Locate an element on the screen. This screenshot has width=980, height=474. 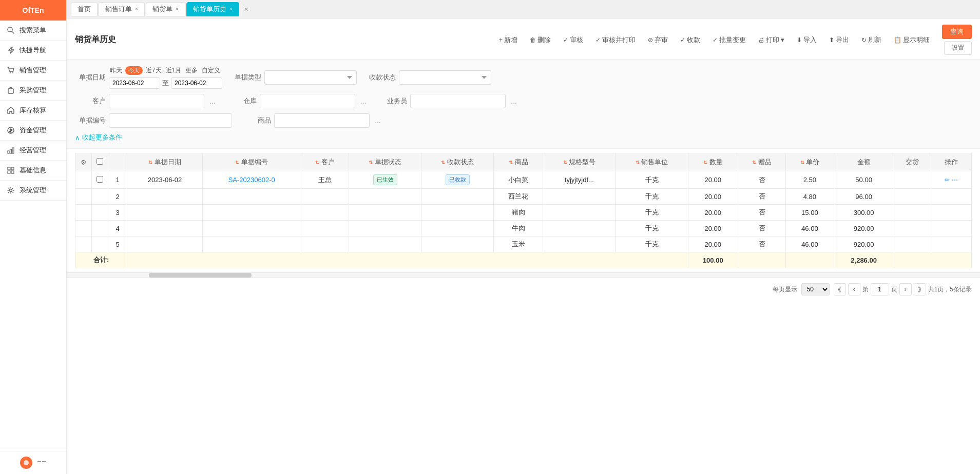
horizontal-scrollbar is located at coordinates (524, 275).